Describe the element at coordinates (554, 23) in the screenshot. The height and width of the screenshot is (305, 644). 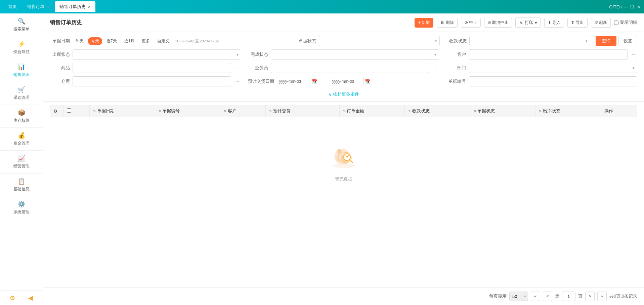
I see `import-button: ⬇ 导入` at that location.